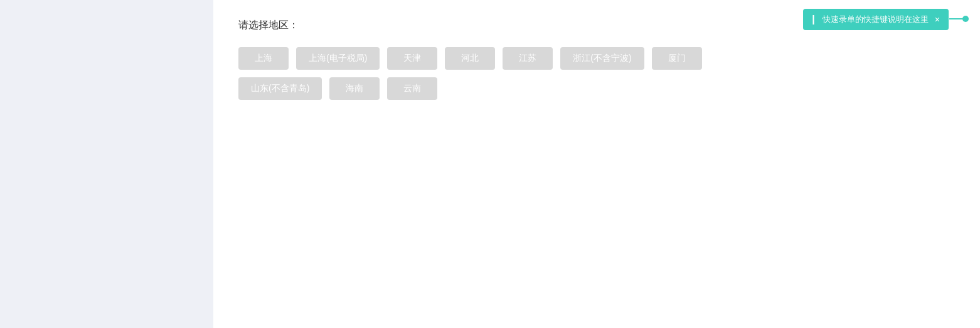 This screenshot has height=328, width=980. What do you see at coordinates (966, 19) in the screenshot?
I see `tooltip-dot` at bounding box center [966, 19].